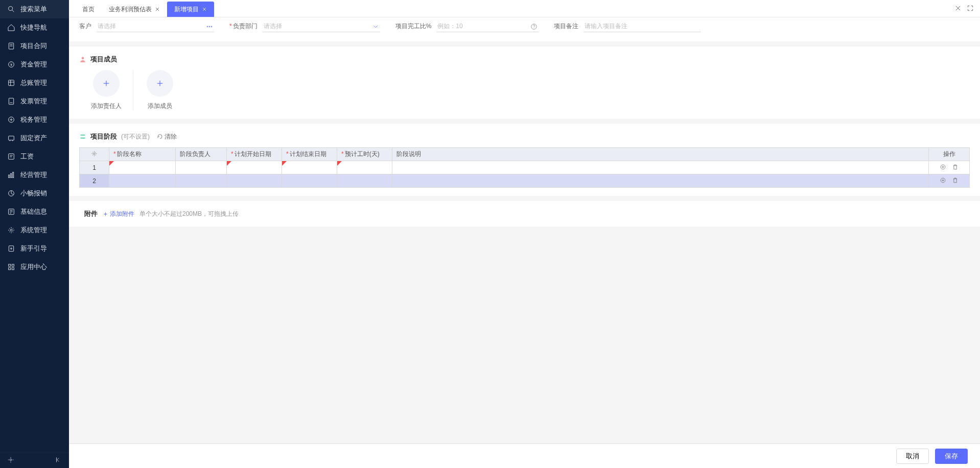 The image size is (980, 468). Describe the element at coordinates (35, 234) in the screenshot. I see `sidebar: 搜索菜单 快捷导航 项目合同 ¥ 资金管理 总账管理 发票管理 税务管理 固定资` at that location.